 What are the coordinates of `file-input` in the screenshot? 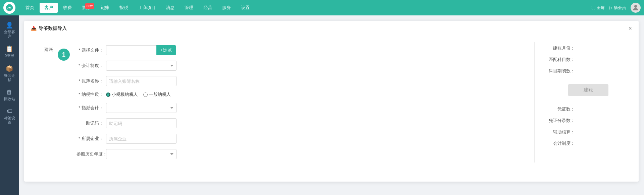 It's located at (131, 50).